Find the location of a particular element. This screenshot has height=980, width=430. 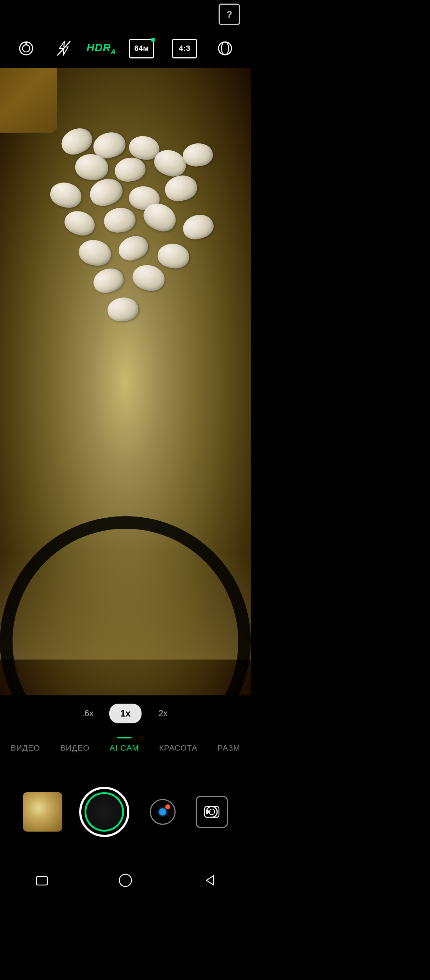

mode-tabs-bar: ВИДЕО ВИДЕО AI CAM КРАСОТА РАЗМ is located at coordinates (125, 748).